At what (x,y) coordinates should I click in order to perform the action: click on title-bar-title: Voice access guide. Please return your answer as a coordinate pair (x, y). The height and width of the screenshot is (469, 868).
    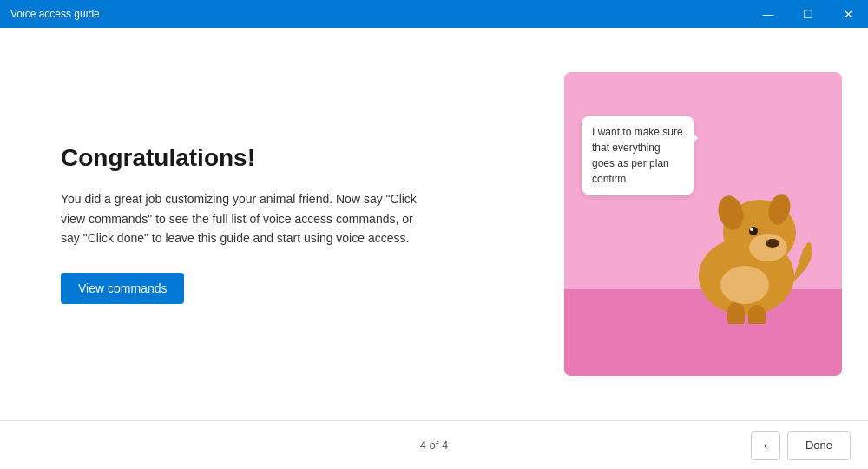
    Looking at the image, I should click on (56, 14).